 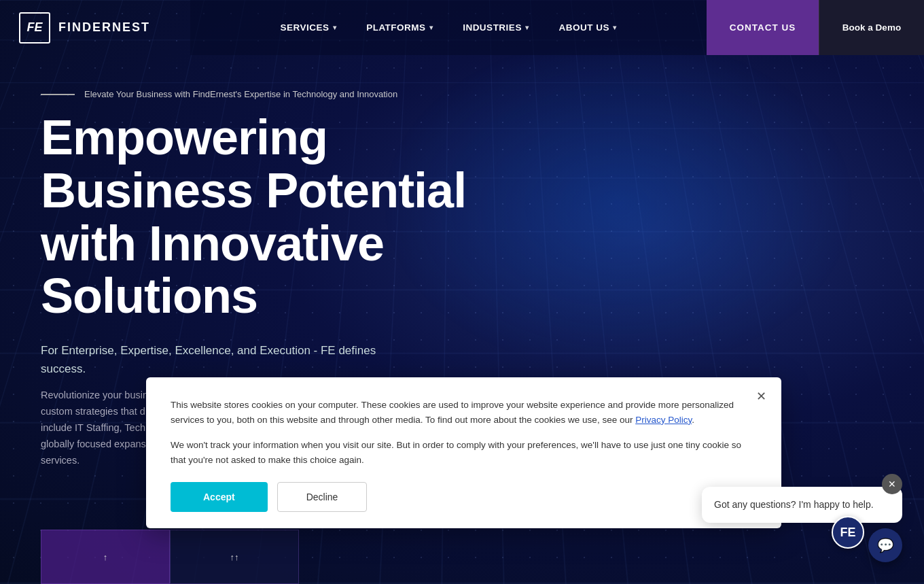 I want to click on nav-item-industries: INDUSTRIES ▾, so click(x=496, y=27).